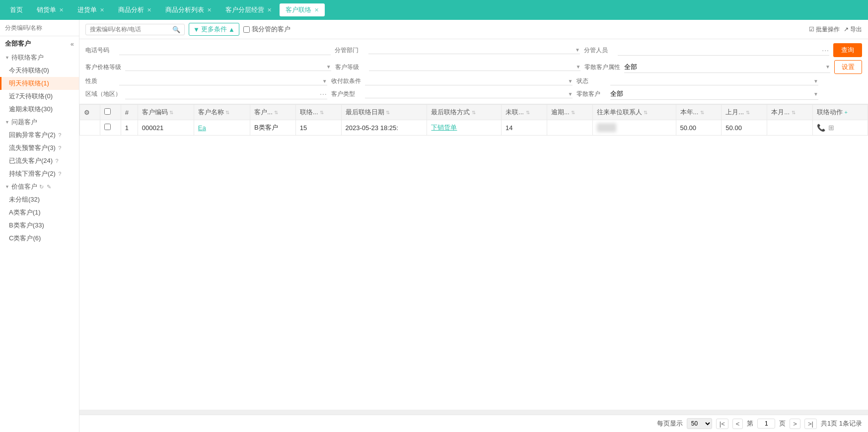 The image size is (868, 432). I want to click on col-this-month: 本月... ⇅, so click(790, 112).